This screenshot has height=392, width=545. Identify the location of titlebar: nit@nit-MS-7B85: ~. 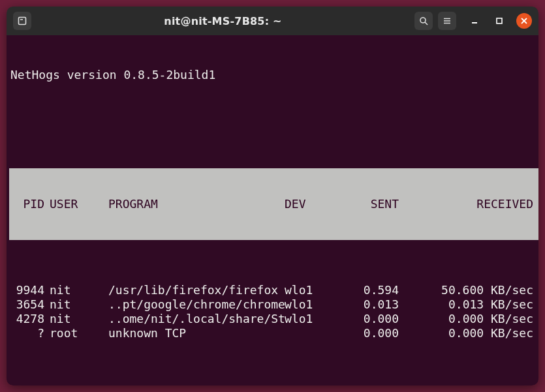
(273, 21).